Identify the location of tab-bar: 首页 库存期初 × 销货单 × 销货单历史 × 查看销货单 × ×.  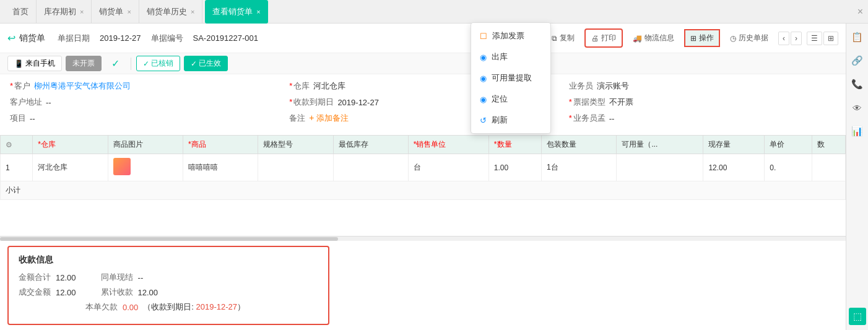
(434, 12).